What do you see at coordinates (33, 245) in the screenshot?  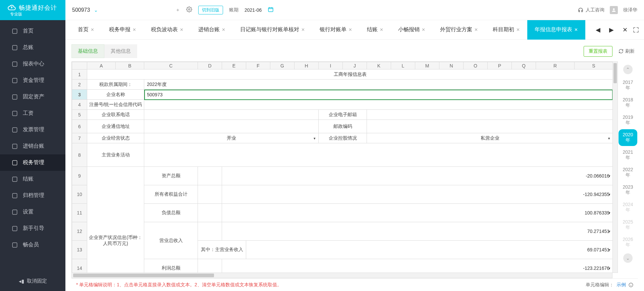 I see `sidebar-item-vip: 畅会员` at bounding box center [33, 245].